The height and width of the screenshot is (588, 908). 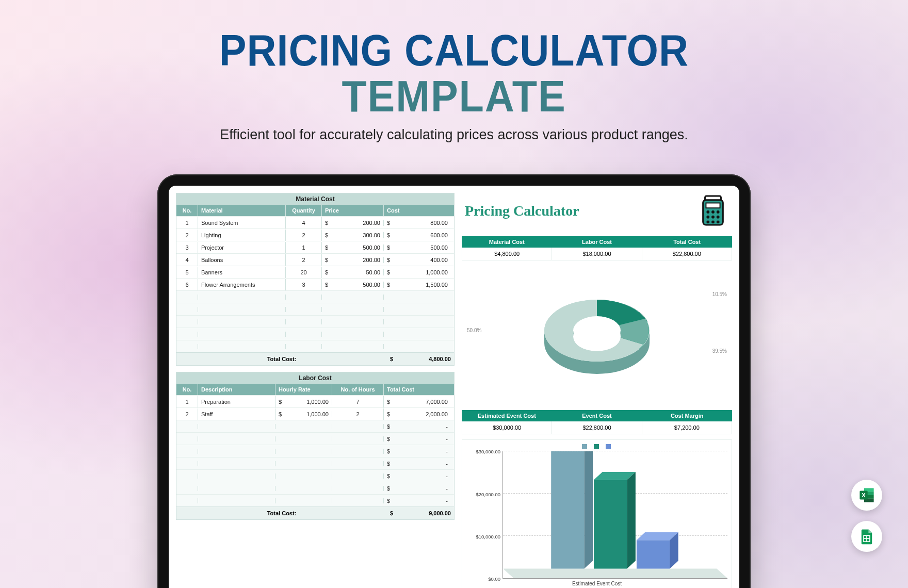 I want to click on summary-1-vals: $4,800.00 $18,000.00 $22,800.00, so click(x=597, y=254).